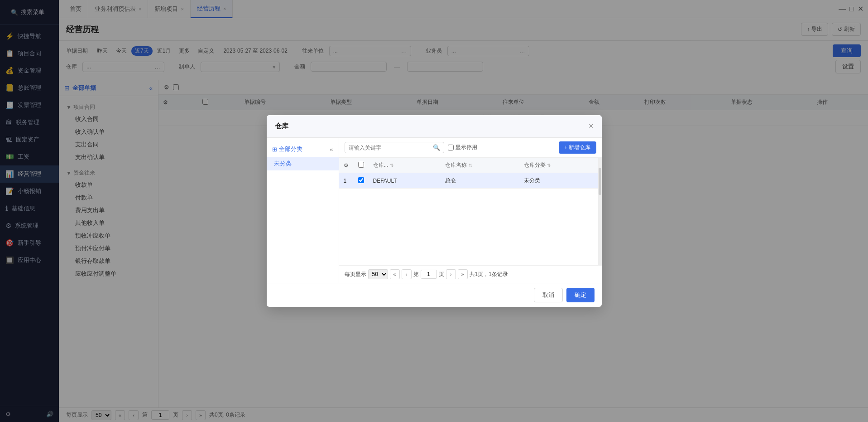 This screenshot has width=868, height=422. What do you see at coordinates (391, 148) in the screenshot?
I see `modal-search-input` at bounding box center [391, 148].